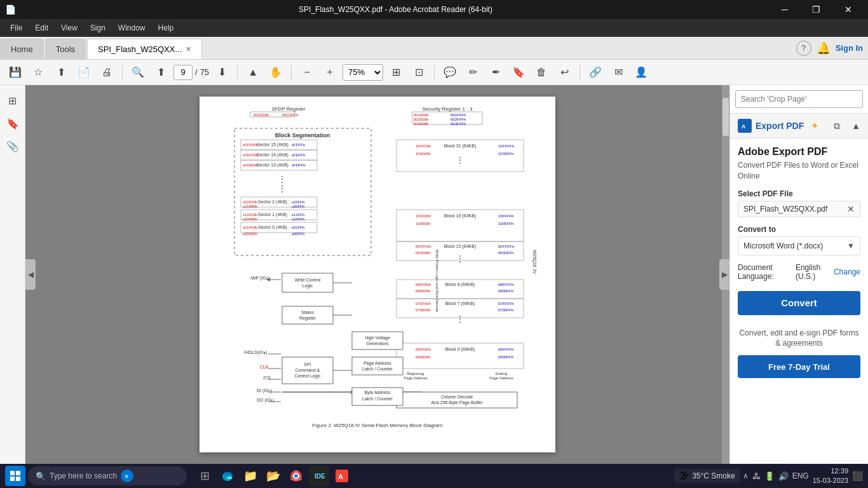 The image size is (868, 488). I want to click on network-icon: 🖧, so click(756, 477).